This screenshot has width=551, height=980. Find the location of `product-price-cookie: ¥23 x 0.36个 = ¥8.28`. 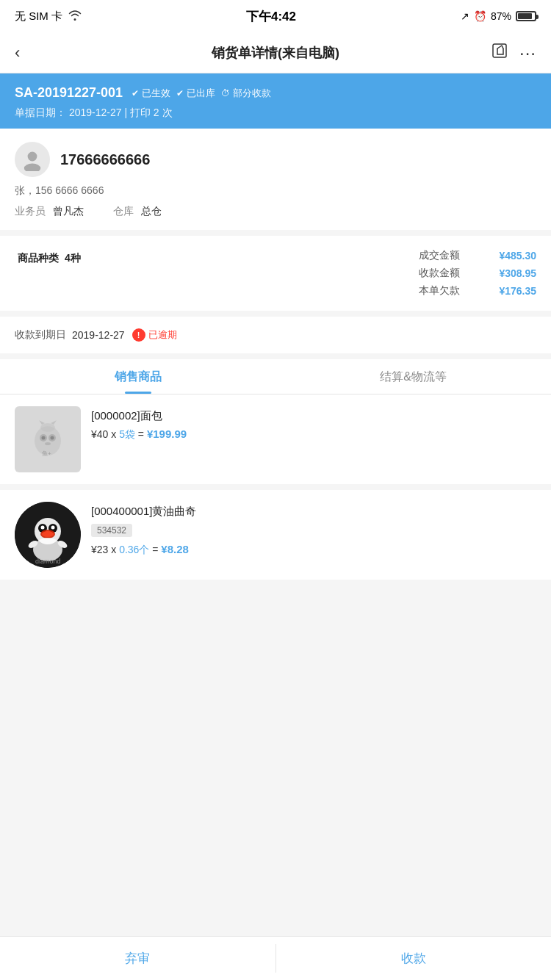

product-price-cookie: ¥23 x 0.36个 = ¥8.28 is located at coordinates (314, 550).